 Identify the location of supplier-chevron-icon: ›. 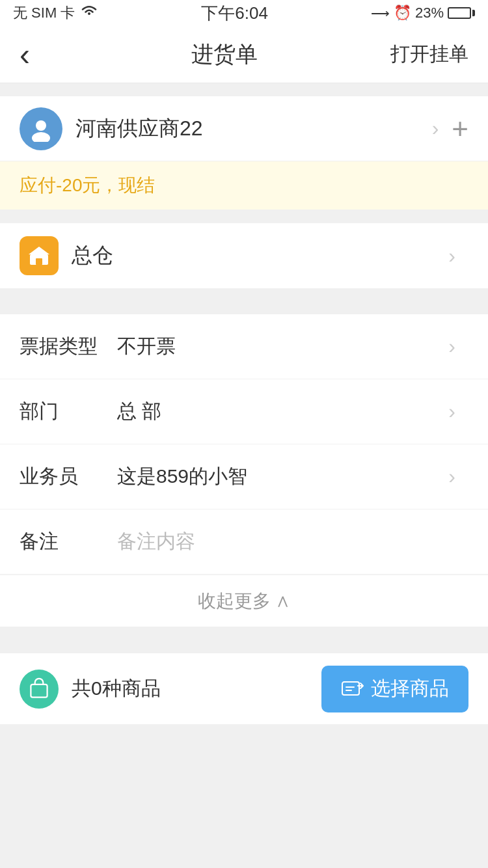
(436, 129).